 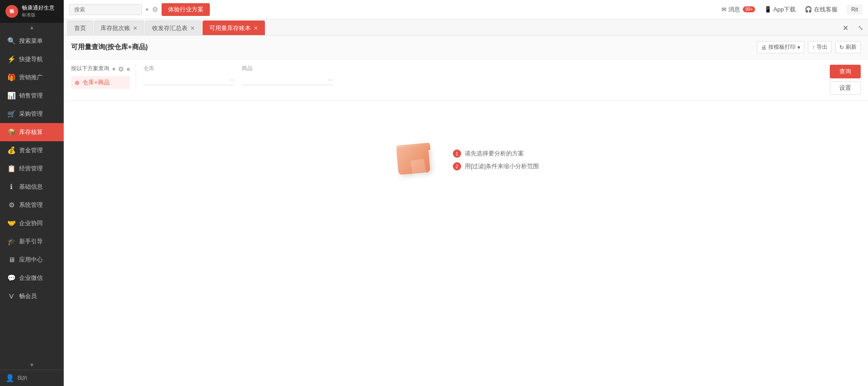 I want to click on query-button: 查询, so click(x=845, y=72).